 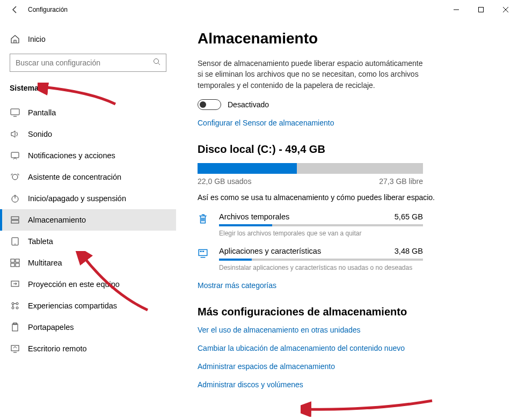 What do you see at coordinates (310, 259) in the screenshot?
I see `storage-category: Aplicaciones y características3,48 GBDes…` at bounding box center [310, 259].